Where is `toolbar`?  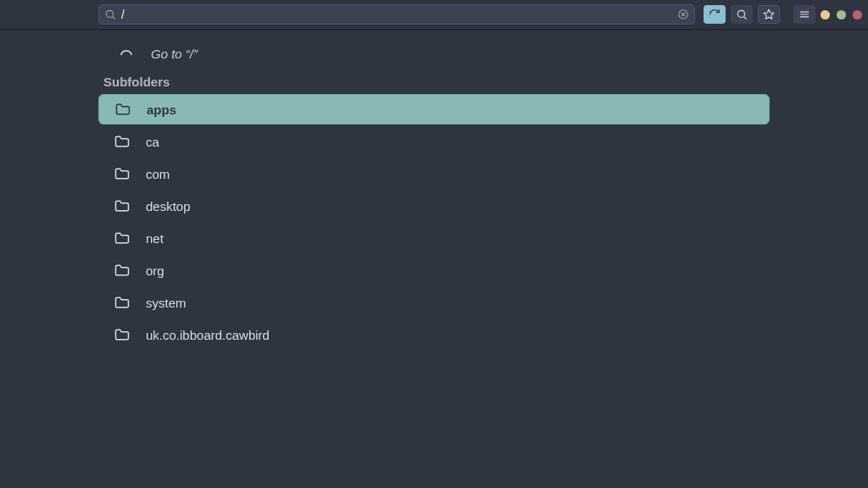 toolbar is located at coordinates (434, 15).